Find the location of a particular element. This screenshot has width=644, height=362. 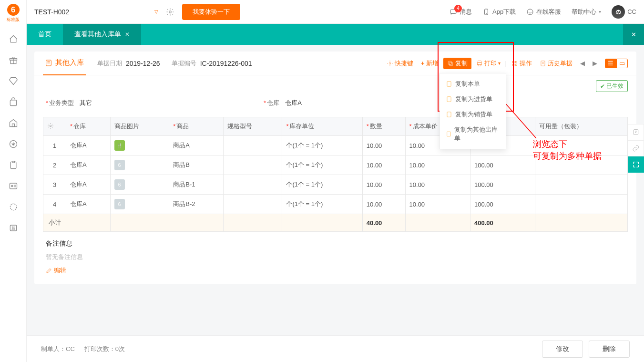

nav-money-icon is located at coordinates (13, 144).